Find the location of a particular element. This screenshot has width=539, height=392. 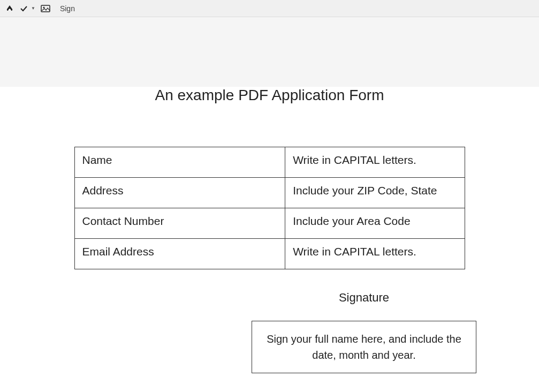

sign-button: Sign is located at coordinates (67, 9).